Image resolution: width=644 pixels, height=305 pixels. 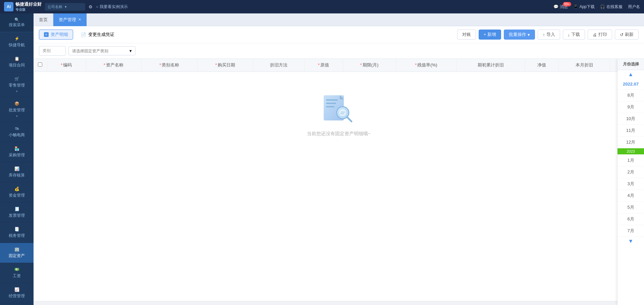 I want to click on sub-tab-asset-detail-label: 资产明细, so click(x=59, y=35).